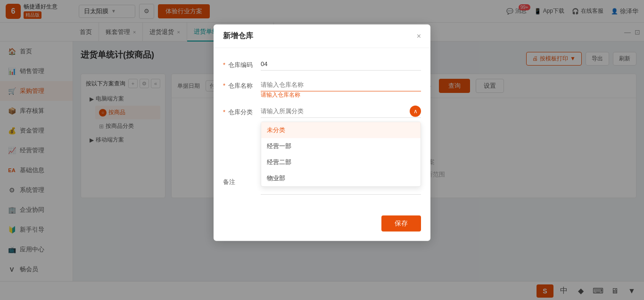  Describe the element at coordinates (341, 85) in the screenshot. I see `warehouse-name-input` at that location.